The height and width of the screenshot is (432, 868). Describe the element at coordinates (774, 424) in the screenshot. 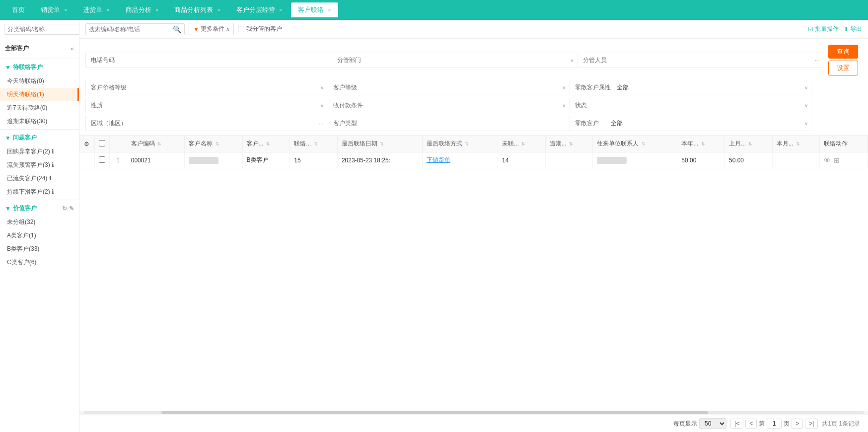

I see `page-input` at that location.